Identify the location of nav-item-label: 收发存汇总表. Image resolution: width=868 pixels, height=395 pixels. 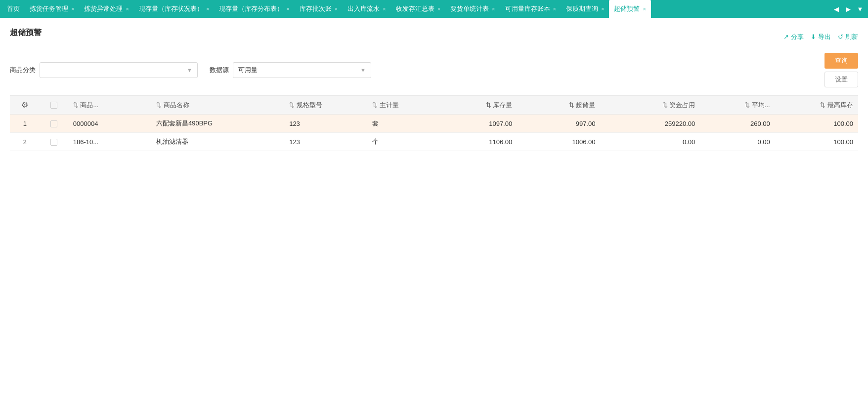
(415, 9).